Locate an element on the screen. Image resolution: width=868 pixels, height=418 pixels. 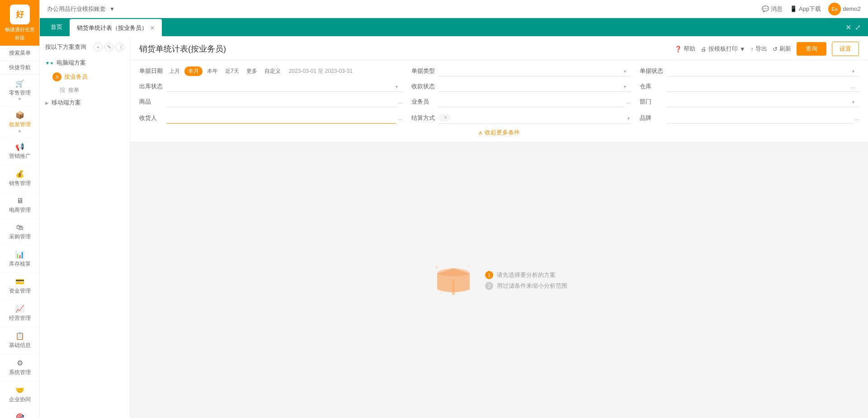
filter-row-1: 单据日期 上月 本月 本年 近7天 更多 自定义 2023-03-01 至 20… is located at coordinates (499, 71).